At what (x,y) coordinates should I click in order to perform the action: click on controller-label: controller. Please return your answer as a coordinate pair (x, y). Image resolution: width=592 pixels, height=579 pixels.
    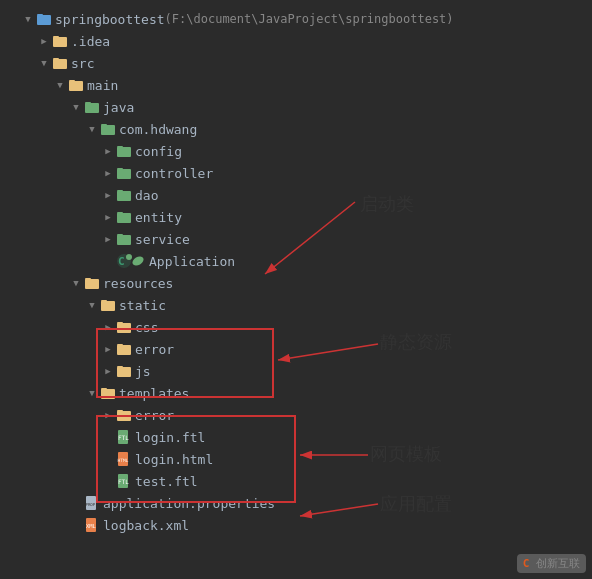
    Looking at the image, I should click on (174, 174).